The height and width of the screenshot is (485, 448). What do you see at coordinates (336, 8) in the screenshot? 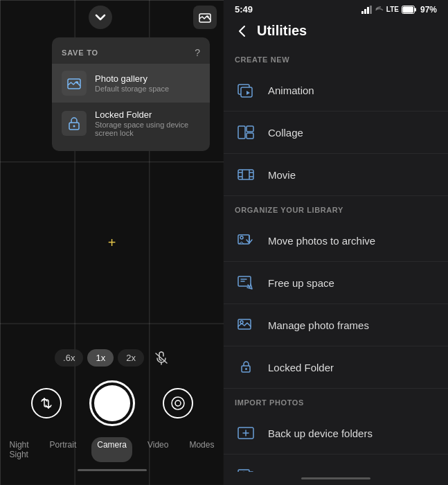
I see `status-bar: 5:49 LTE` at bounding box center [336, 8].